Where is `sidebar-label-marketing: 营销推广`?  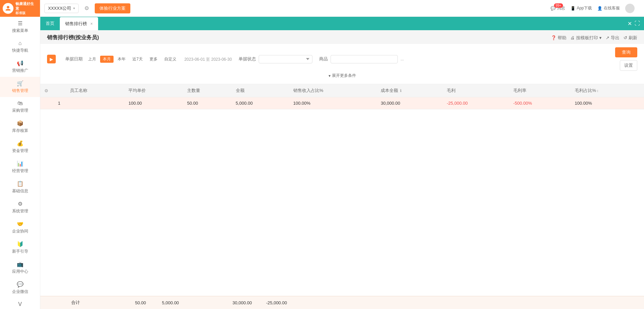
sidebar-label-marketing: 营销推广 is located at coordinates (20, 70).